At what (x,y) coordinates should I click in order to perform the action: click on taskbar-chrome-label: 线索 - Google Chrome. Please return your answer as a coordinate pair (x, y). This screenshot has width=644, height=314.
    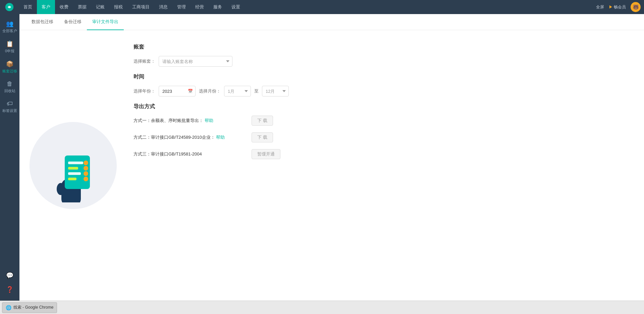
    Looking at the image, I should click on (34, 308).